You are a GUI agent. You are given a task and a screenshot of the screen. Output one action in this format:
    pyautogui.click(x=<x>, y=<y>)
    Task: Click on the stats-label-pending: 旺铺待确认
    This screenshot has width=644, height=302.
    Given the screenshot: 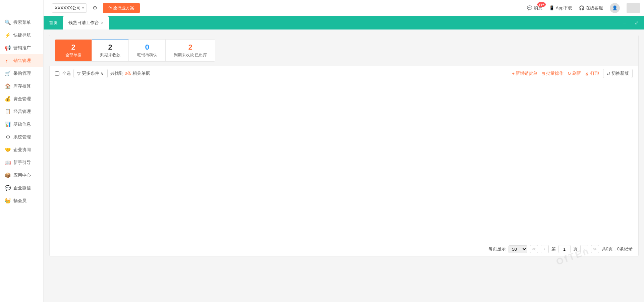 What is the action you would take?
    pyautogui.click(x=147, y=55)
    